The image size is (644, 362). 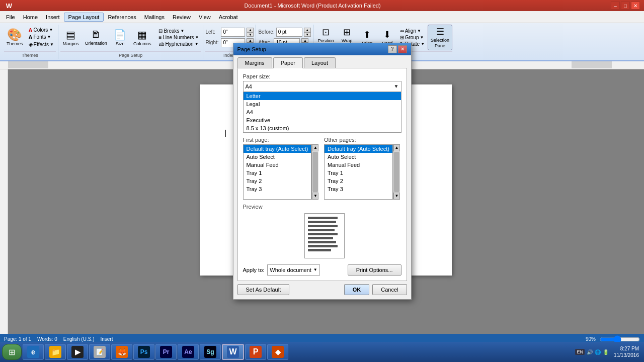 I want to click on tab-paper: Paper, so click(x=288, y=63).